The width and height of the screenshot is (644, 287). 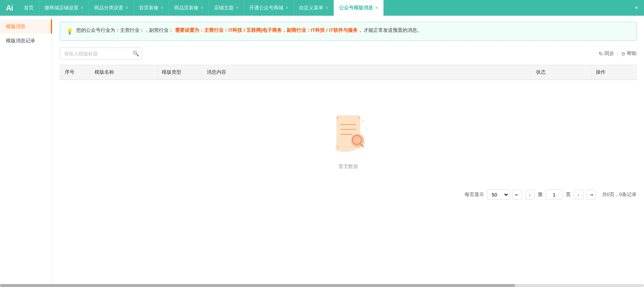 I want to click on close-tab-open-store: ×, so click(x=287, y=8).